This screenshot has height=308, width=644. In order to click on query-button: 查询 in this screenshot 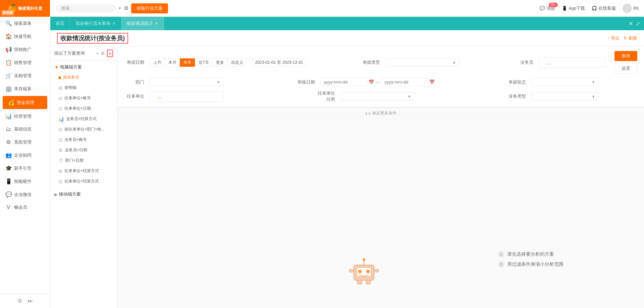, I will do `click(626, 56)`.